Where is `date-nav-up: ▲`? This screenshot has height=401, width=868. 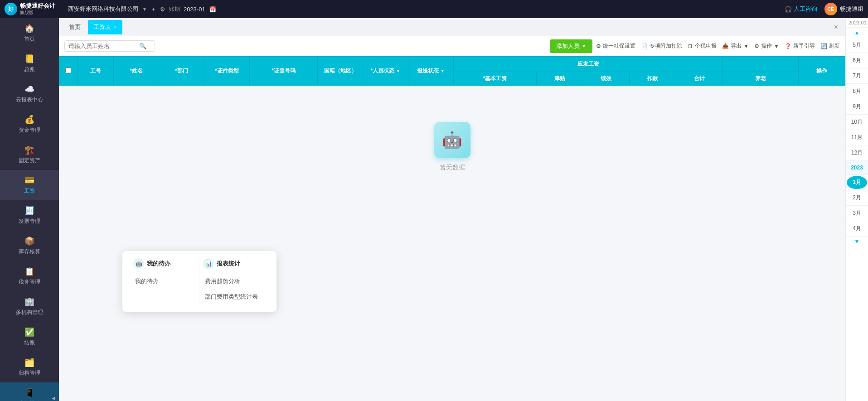
date-nav-up: ▲ is located at coordinates (857, 33).